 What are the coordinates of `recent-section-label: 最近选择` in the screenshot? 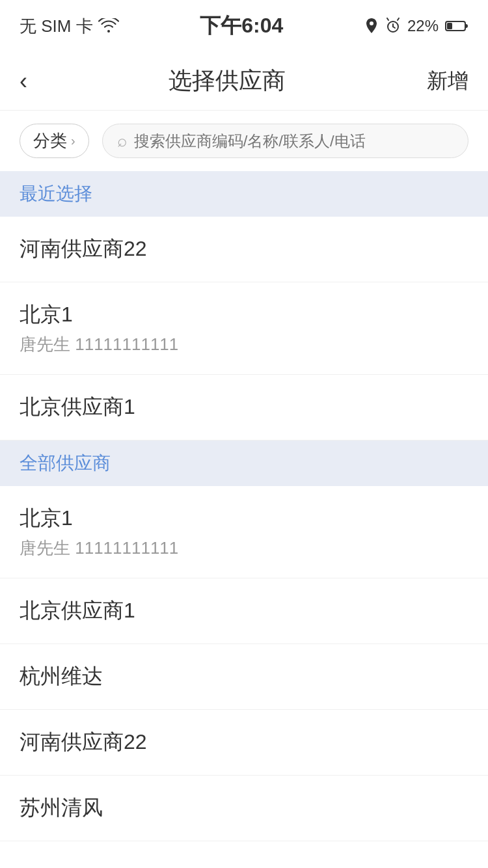 It's located at (56, 194).